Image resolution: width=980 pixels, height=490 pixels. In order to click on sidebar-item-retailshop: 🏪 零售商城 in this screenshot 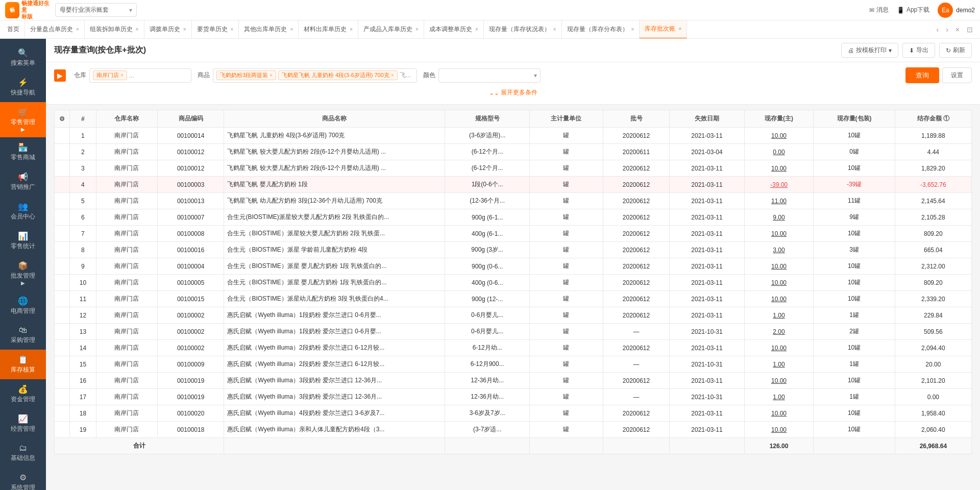, I will do `click(23, 152)`.